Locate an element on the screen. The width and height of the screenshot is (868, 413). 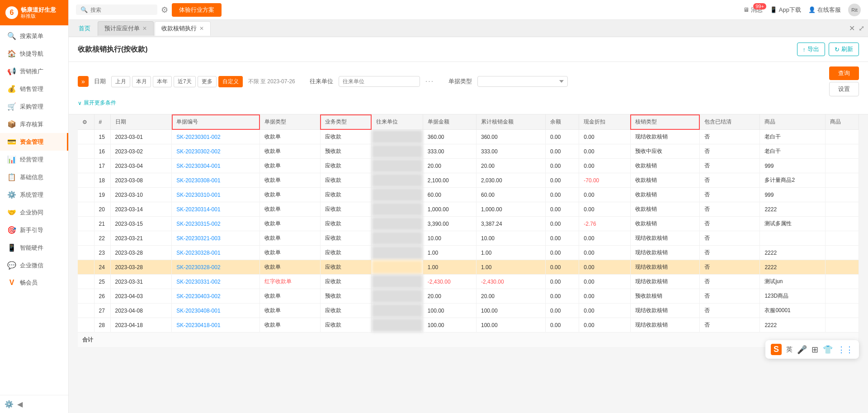
gear-icon-topbar: ⚙ is located at coordinates (165, 10).